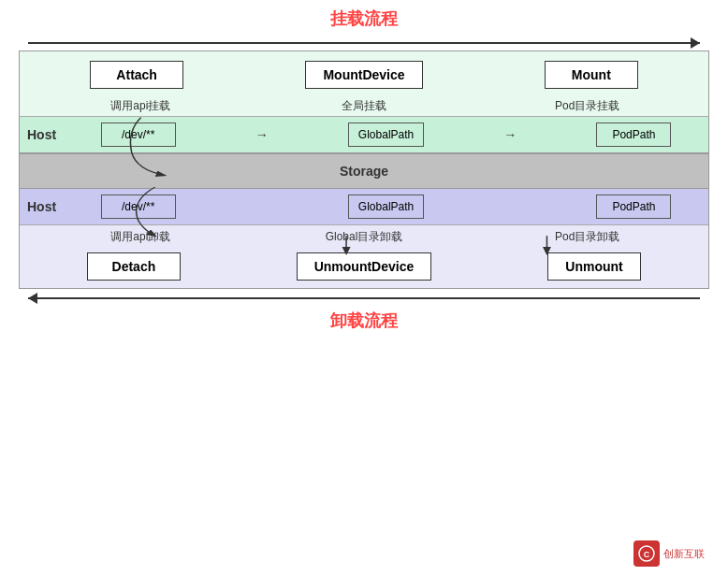 This screenshot has width=728, height=576. Describe the element at coordinates (588, 107) in the screenshot. I see `label-pod-mount: Pod目录挂载` at that location.